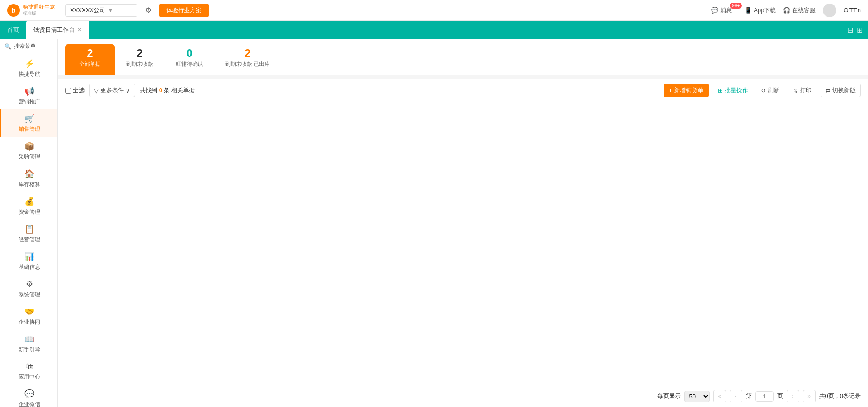 The image size is (868, 407). Describe the element at coordinates (29, 119) in the screenshot. I see `sales-icon: 🛒` at that location.